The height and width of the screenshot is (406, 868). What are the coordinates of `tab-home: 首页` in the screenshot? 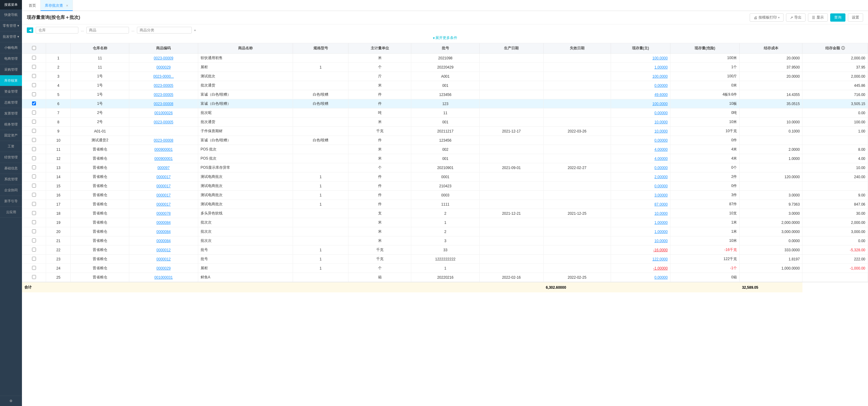 It's located at (32, 5).